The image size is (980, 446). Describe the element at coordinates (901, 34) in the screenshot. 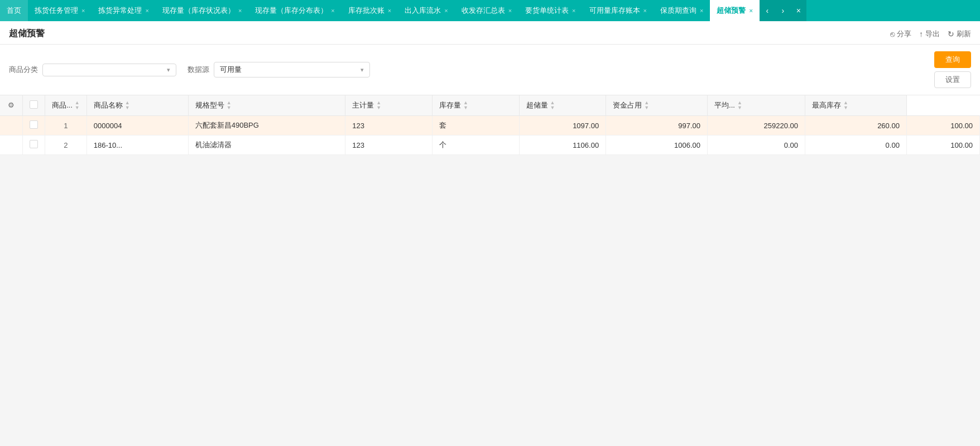

I see `share-button: ⎋ 分享` at that location.